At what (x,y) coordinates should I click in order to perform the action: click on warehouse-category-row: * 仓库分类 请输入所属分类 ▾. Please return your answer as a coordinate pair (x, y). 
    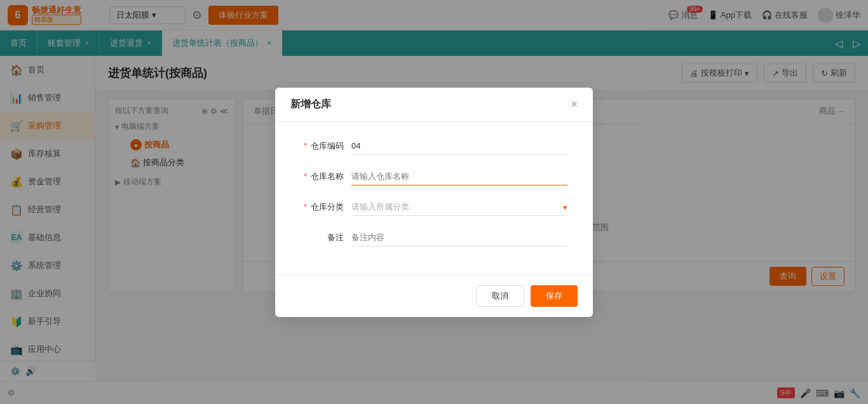
    Looking at the image, I should click on (434, 207).